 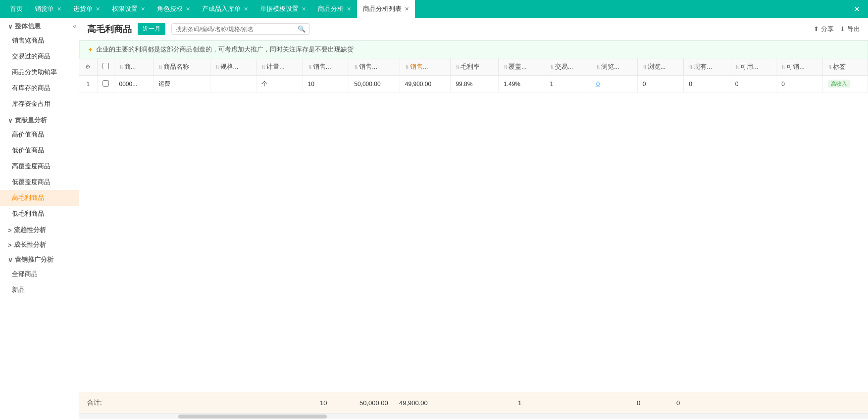 I want to click on footer-gross-margin, so click(x=454, y=403).